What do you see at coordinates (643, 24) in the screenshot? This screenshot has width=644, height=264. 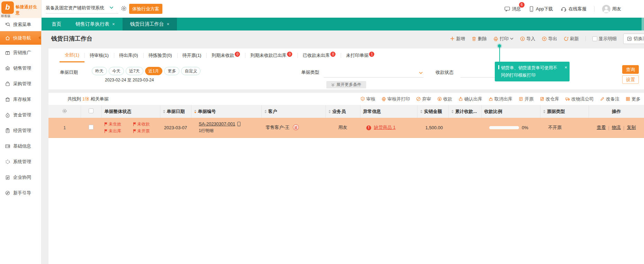 I see `tab-scroll-indicator` at bounding box center [643, 24].